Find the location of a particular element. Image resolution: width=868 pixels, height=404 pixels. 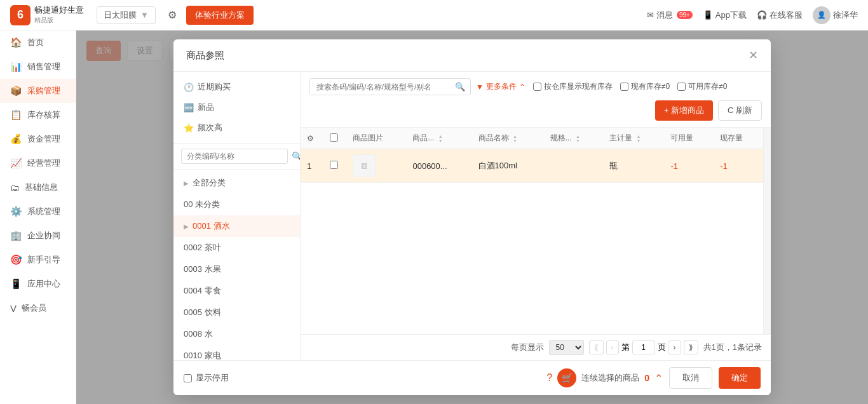

all-arrow-icon: ▶ is located at coordinates (186, 183).